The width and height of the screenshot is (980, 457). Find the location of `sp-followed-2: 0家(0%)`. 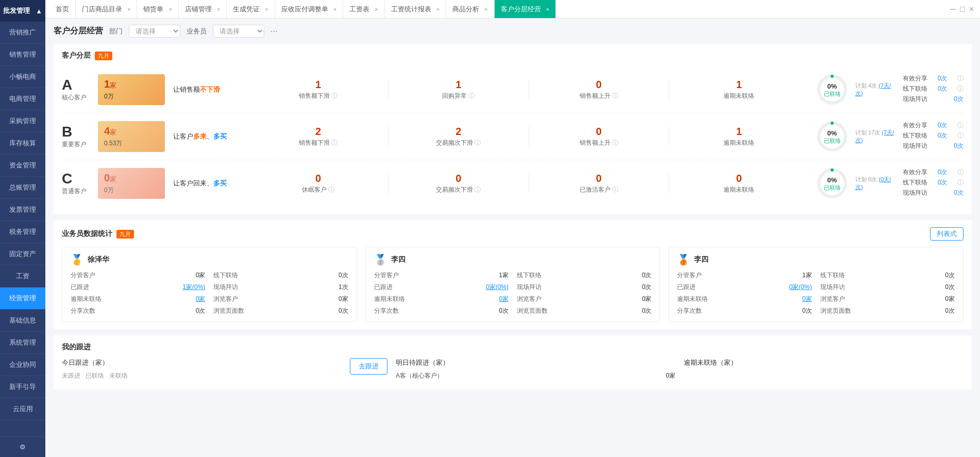

sp-followed-2: 0家(0%) is located at coordinates (801, 287).